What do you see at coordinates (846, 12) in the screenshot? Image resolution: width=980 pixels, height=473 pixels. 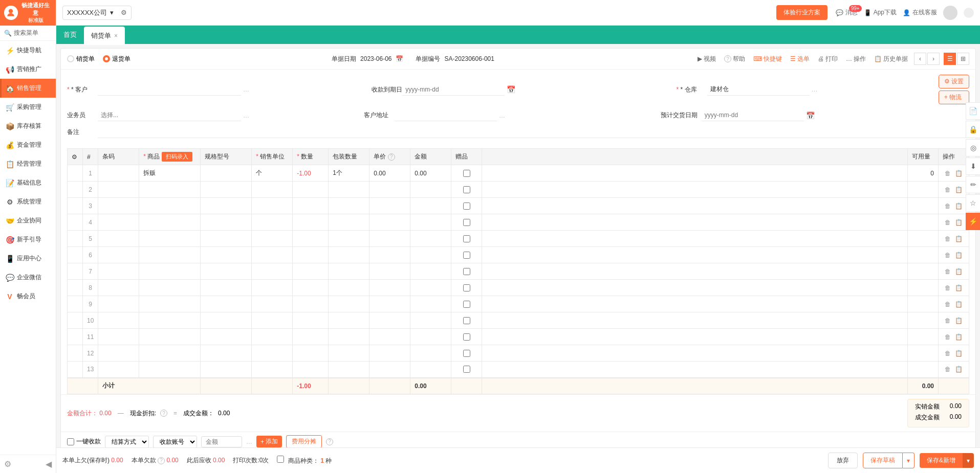 I see `notifications-item: 💬 消息 99+` at bounding box center [846, 12].